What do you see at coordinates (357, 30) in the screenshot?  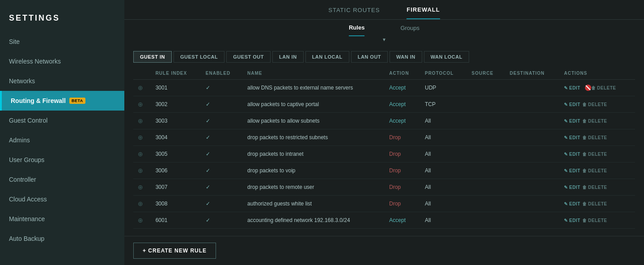 I see `sub-tab-rules: Rules` at bounding box center [357, 30].